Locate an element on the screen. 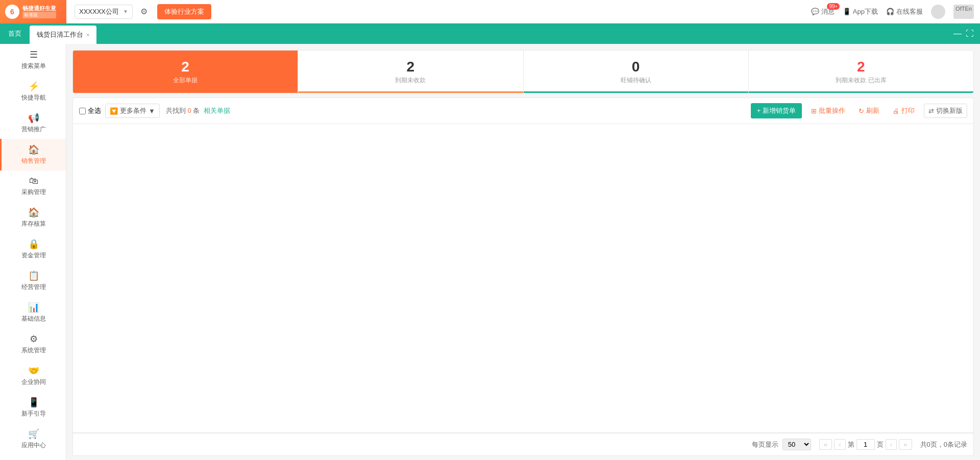 The width and height of the screenshot is (980, 460). page-label: 页 is located at coordinates (880, 445).